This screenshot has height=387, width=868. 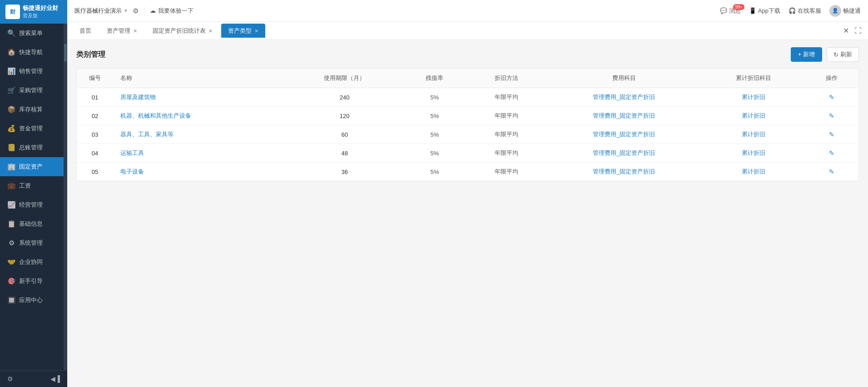 I want to click on cell-name: 房屋及建筑物, so click(x=200, y=97).